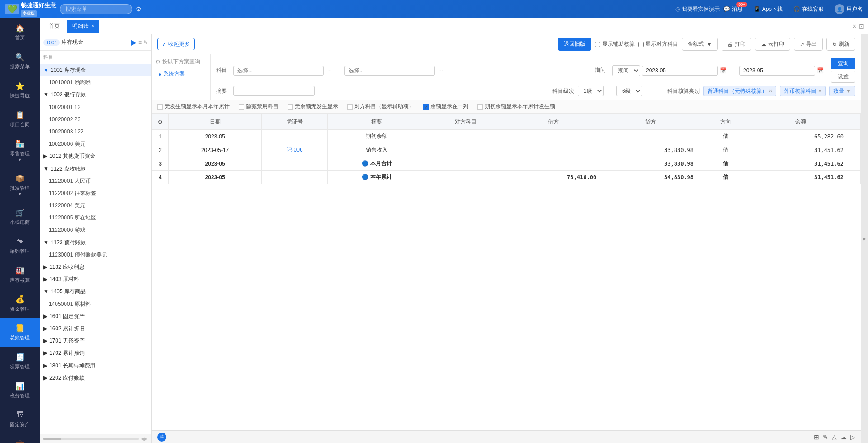 The image size is (868, 443). What do you see at coordinates (816, 437) in the screenshot?
I see `grid-icon: ⊞` at bounding box center [816, 437].